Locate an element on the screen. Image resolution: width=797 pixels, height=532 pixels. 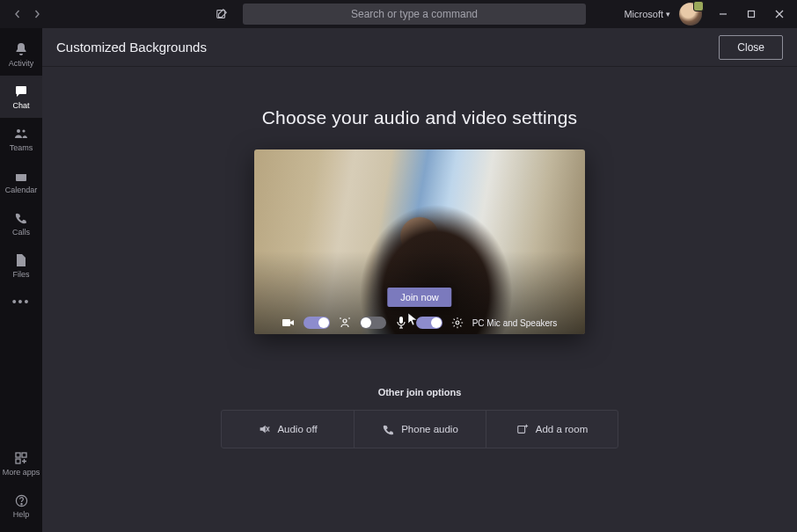
new-message-button is located at coordinates (222, 14).